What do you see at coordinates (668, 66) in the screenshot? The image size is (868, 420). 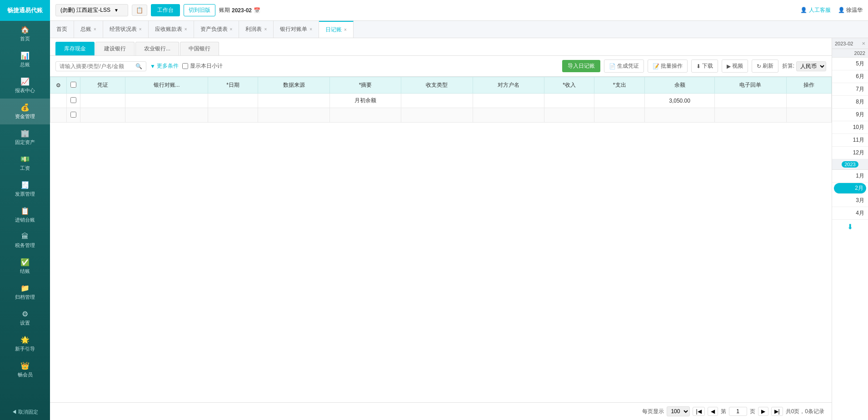 I see `batch-button: 📝 批量操作` at bounding box center [668, 66].